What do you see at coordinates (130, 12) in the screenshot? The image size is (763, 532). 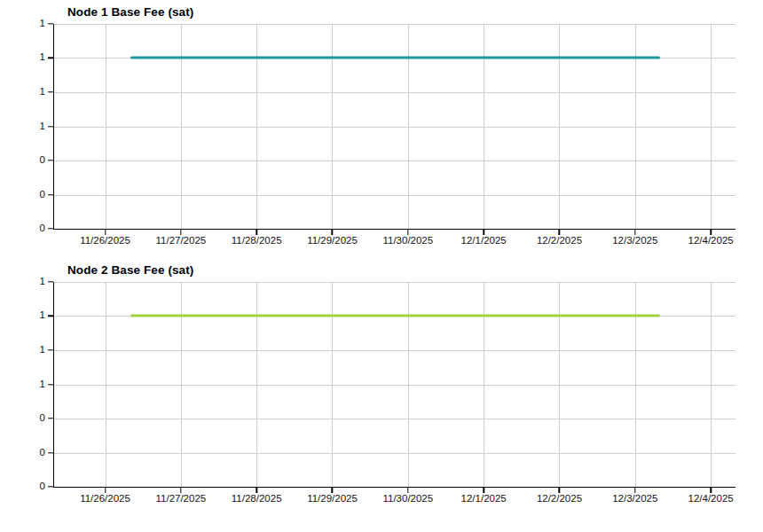 I see `chart-title: Node 1 Base Fee (sat)` at bounding box center [130, 12].